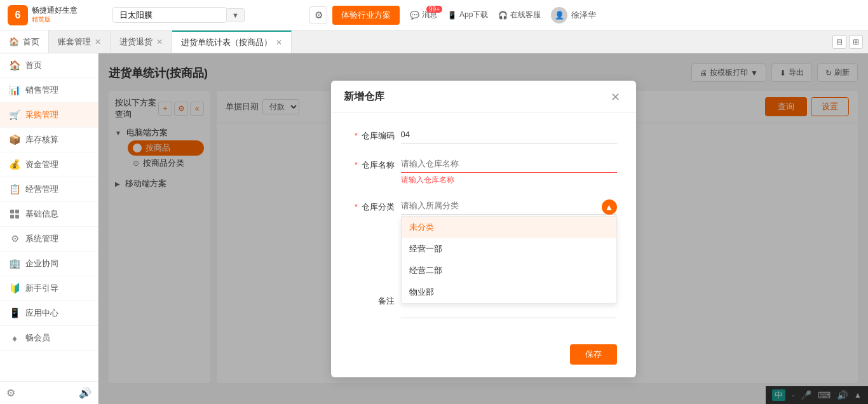 The width and height of the screenshot is (868, 404). Describe the element at coordinates (414, 15) in the screenshot. I see `message-icon: 💬` at that location.